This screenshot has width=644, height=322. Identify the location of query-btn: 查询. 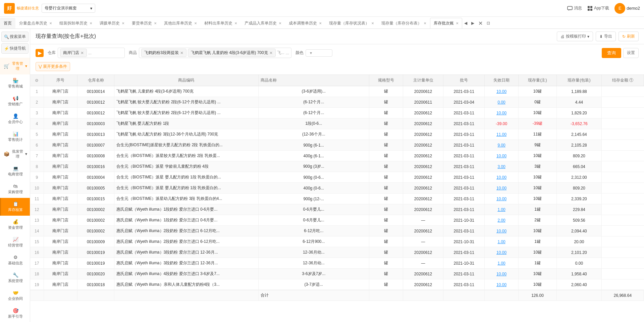
(611, 53).